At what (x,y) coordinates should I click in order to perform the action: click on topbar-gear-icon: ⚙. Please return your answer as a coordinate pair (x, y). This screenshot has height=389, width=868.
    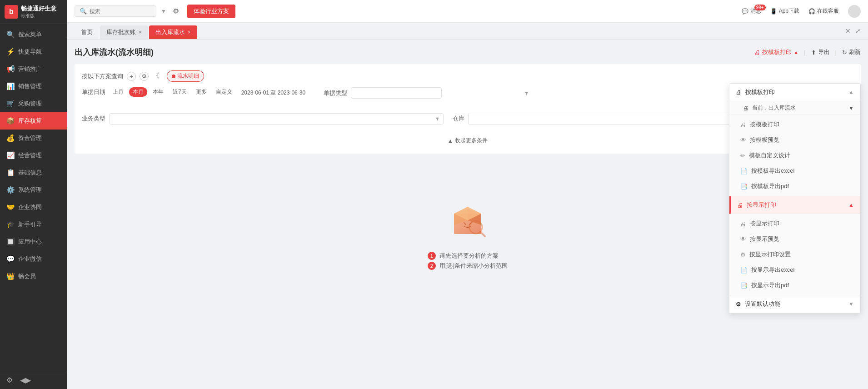
    Looking at the image, I should click on (176, 11).